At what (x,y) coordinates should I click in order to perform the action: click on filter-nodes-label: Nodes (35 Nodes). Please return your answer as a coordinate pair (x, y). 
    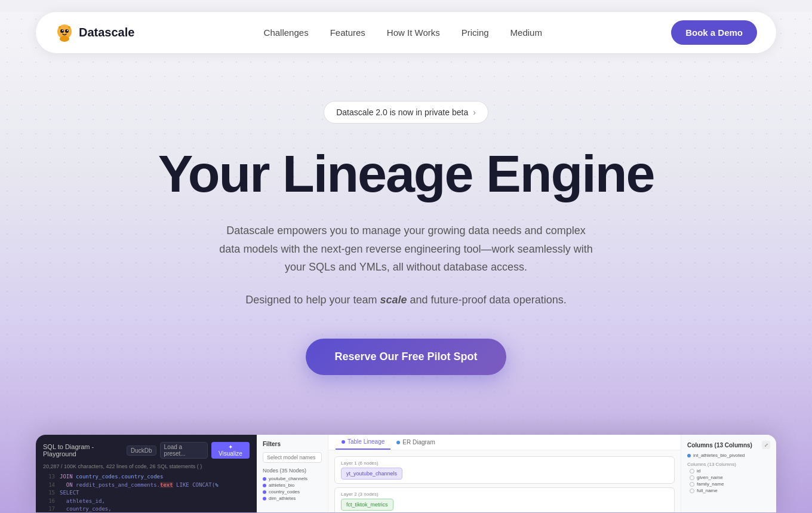
    Looking at the image, I should click on (293, 471).